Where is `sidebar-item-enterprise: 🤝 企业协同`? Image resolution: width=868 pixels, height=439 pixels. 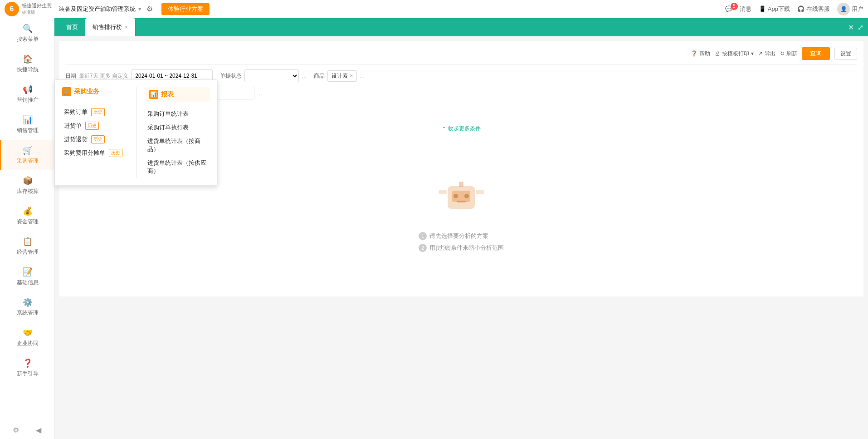
sidebar-item-enterprise: 🤝 企业协同 is located at coordinates (27, 338).